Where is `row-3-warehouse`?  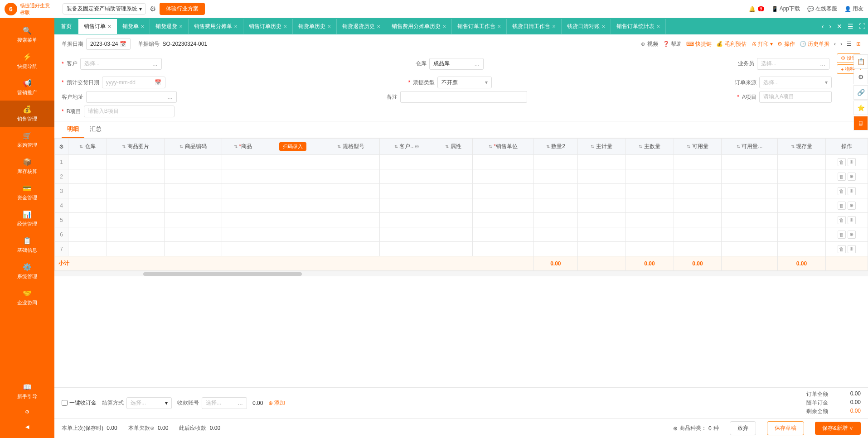
row-3-warehouse is located at coordinates (88, 191).